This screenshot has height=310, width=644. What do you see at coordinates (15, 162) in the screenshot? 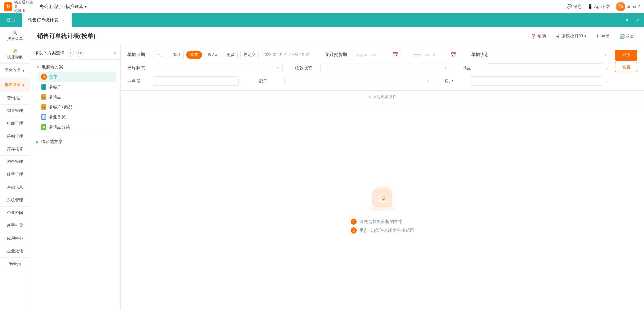
I see `sidebar-item-finance: 资金管理` at bounding box center [15, 162].